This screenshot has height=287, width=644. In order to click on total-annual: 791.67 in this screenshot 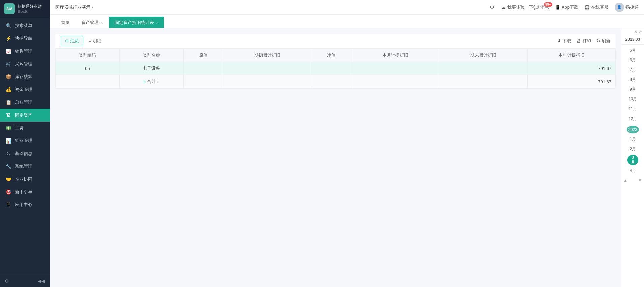, I will do `click(572, 82)`.